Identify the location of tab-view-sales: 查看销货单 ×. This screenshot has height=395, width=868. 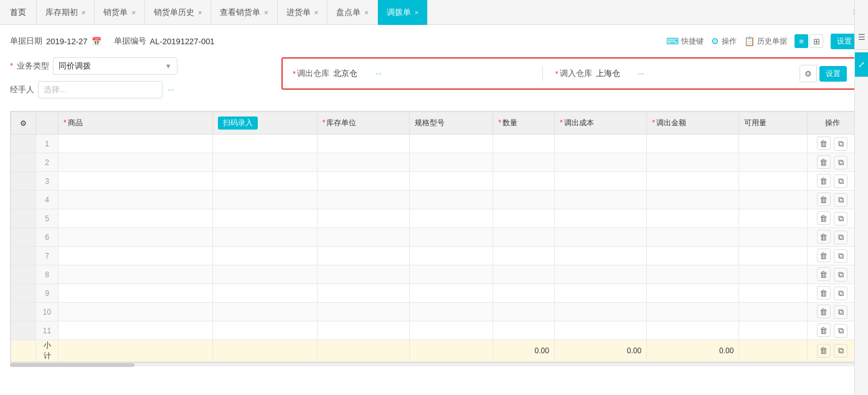
(244, 12).